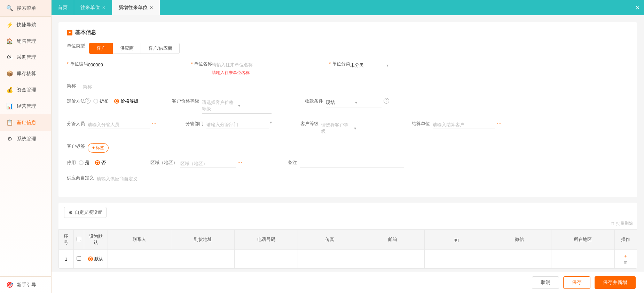 The image size is (644, 293). Describe the element at coordinates (254, 65) in the screenshot. I see `name-input` at that location.